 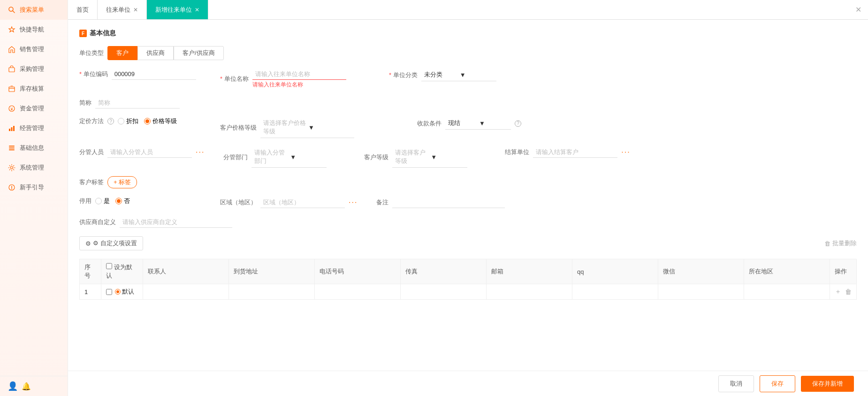 I want to click on customer-price-level-select: 请选择客户价格等级 ▼, so click(x=307, y=128).